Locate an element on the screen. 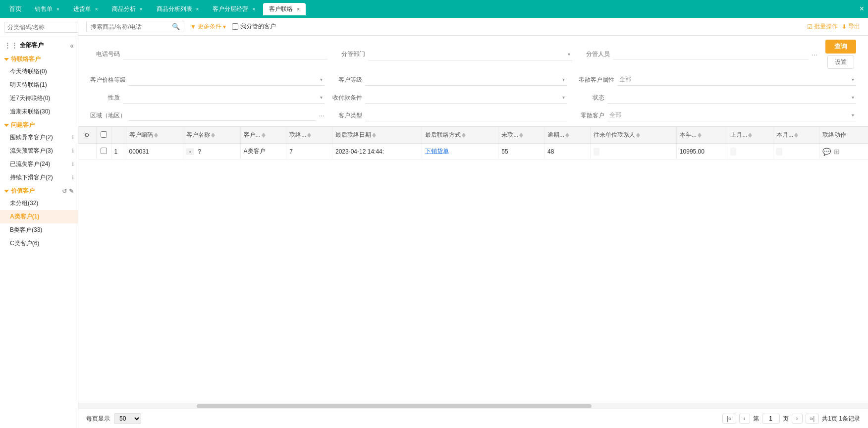 Image resolution: width=868 pixels, height=428 pixels. nav-tab-purchase: 进货单 × is located at coordinates (86, 9).